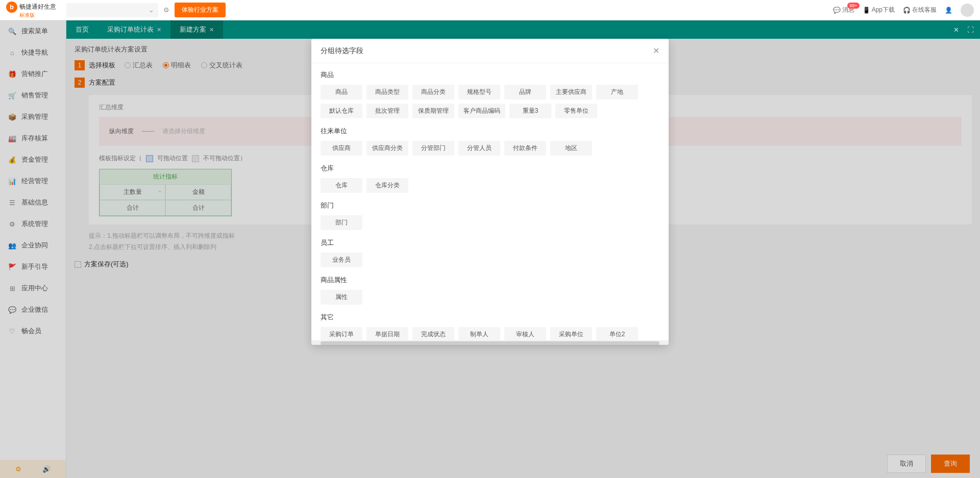  What do you see at coordinates (879, 10) in the screenshot?
I see `app-download-link: 📱 App下载` at bounding box center [879, 10].